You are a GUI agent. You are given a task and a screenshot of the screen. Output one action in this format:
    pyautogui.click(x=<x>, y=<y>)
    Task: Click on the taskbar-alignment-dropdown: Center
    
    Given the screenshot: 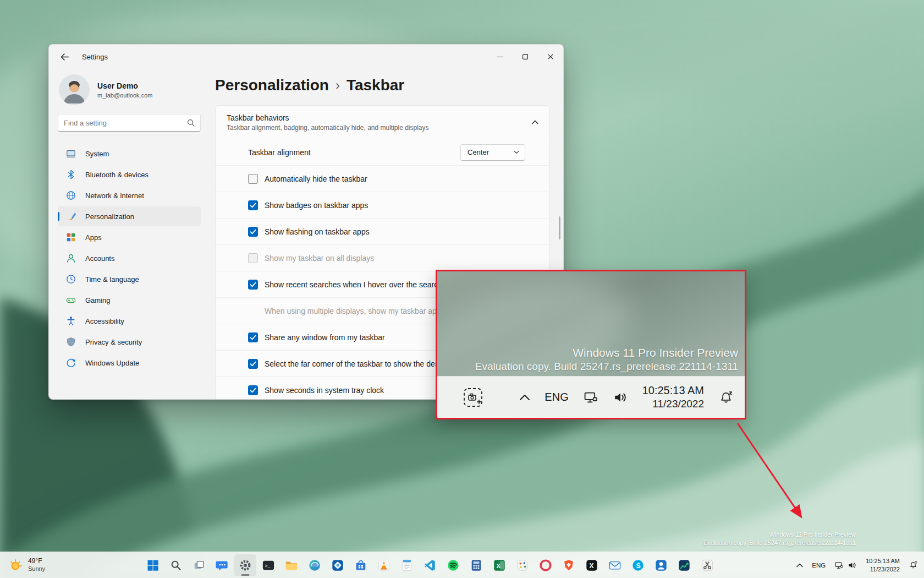 What is the action you would take?
    pyautogui.click(x=493, y=152)
    